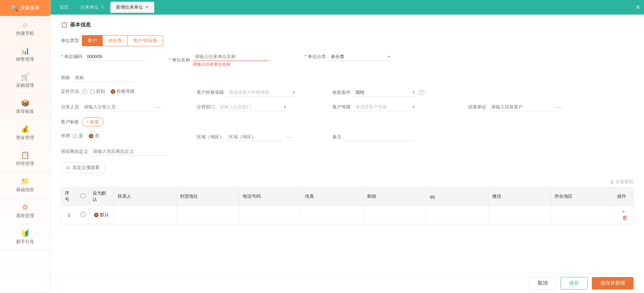  What do you see at coordinates (210, 137) in the screenshot?
I see `region-label: 区域（地区）` at bounding box center [210, 137].